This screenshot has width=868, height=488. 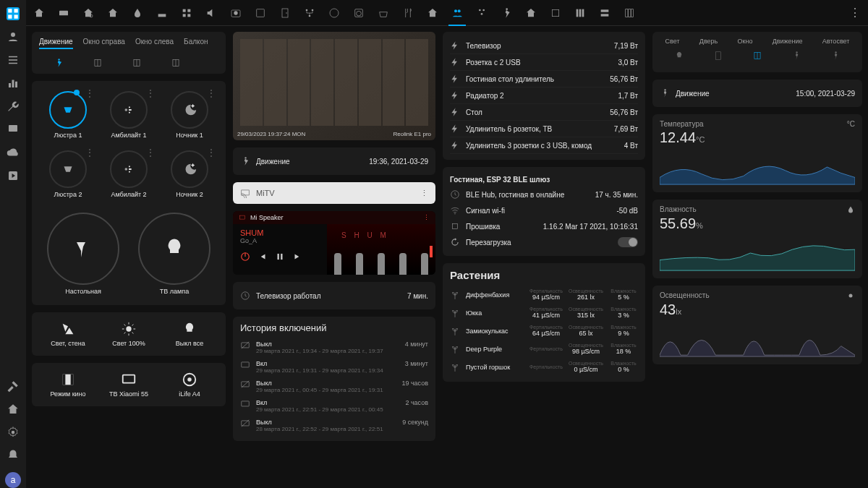 What do you see at coordinates (544, 46) in the screenshot?
I see `power-row: Телевизор7,19 Вт` at bounding box center [544, 46].